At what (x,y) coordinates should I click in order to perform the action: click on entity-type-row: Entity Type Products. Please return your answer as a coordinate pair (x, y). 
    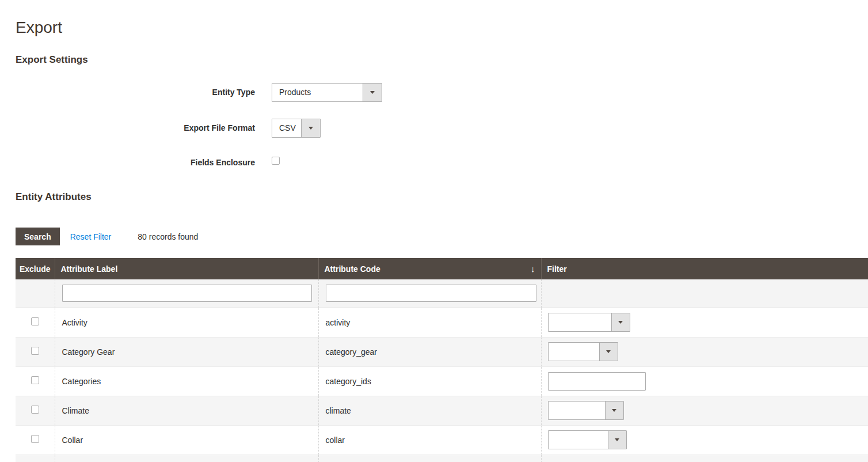
    Looking at the image, I should click on (442, 92).